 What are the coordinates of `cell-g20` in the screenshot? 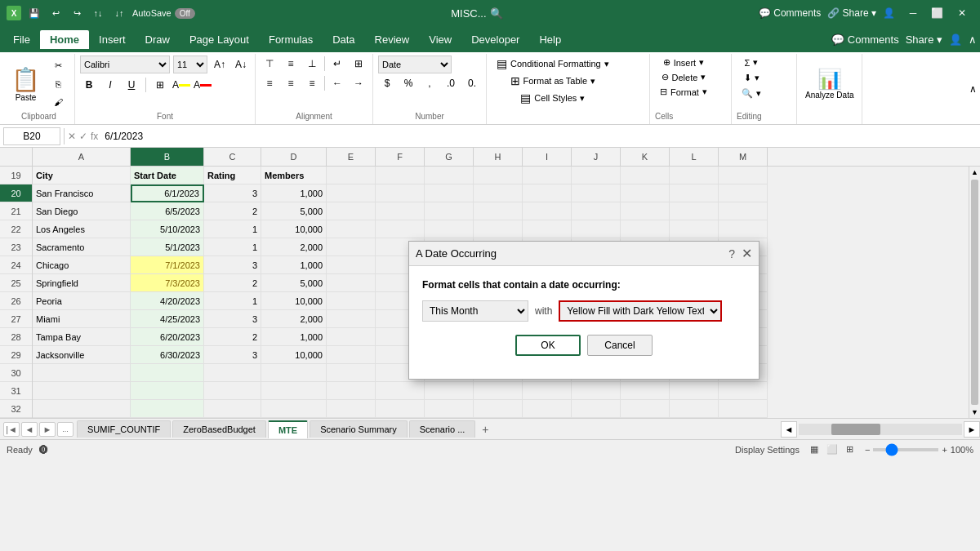 It's located at (449, 193).